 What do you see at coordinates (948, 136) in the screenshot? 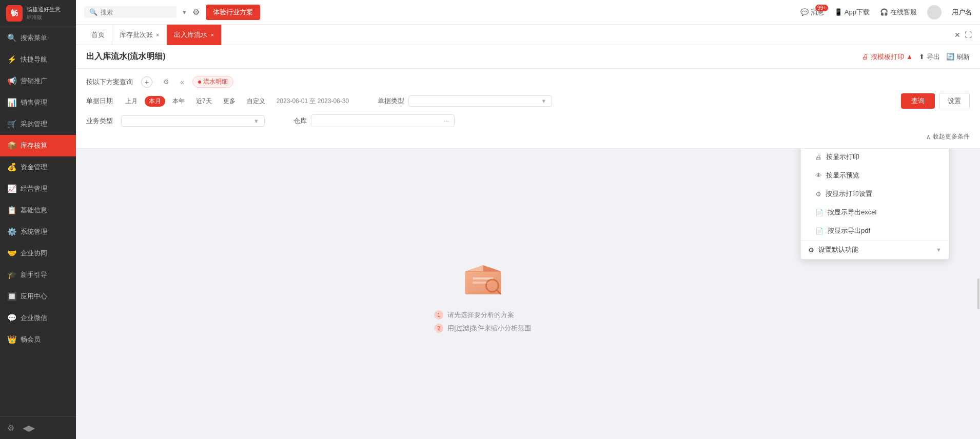
I see `collapse-more-btn: ∧ 收起更多条件` at bounding box center [948, 136].